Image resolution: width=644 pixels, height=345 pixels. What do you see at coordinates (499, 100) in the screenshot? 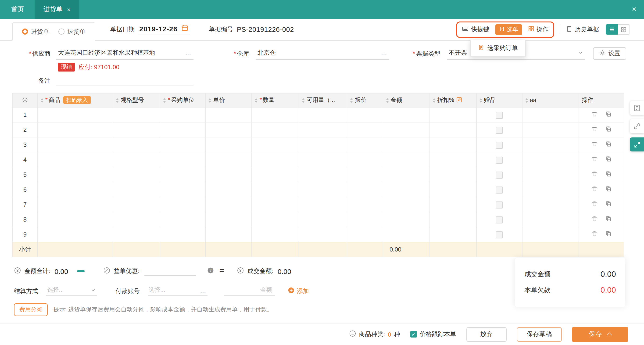
I see `column-header-赠品: 赠品` at bounding box center [499, 100].